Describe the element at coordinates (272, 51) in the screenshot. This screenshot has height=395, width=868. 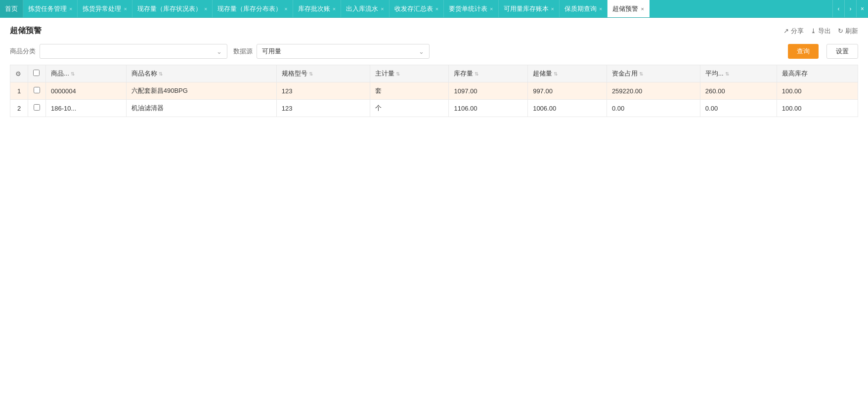
I see `datasource-value: 可用量` at that location.